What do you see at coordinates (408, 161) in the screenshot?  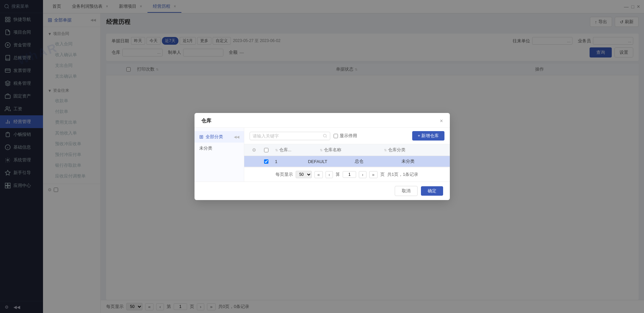 I see `row-category-value: 未分类` at bounding box center [408, 161].